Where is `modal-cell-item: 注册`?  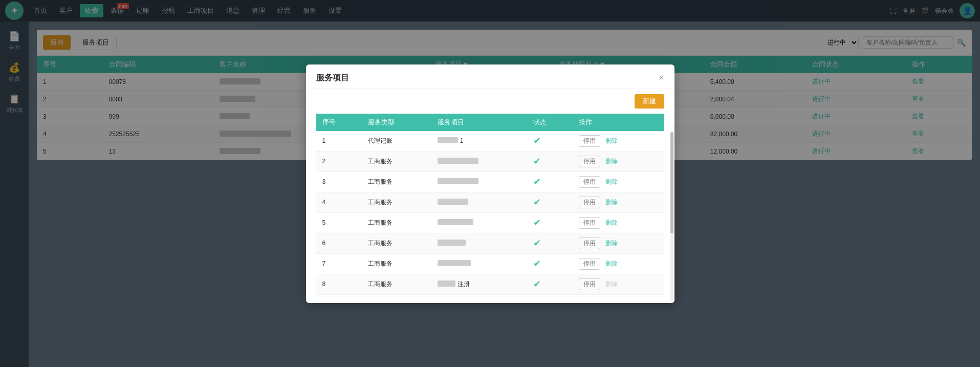
modal-cell-item: 注册 is located at coordinates (479, 284).